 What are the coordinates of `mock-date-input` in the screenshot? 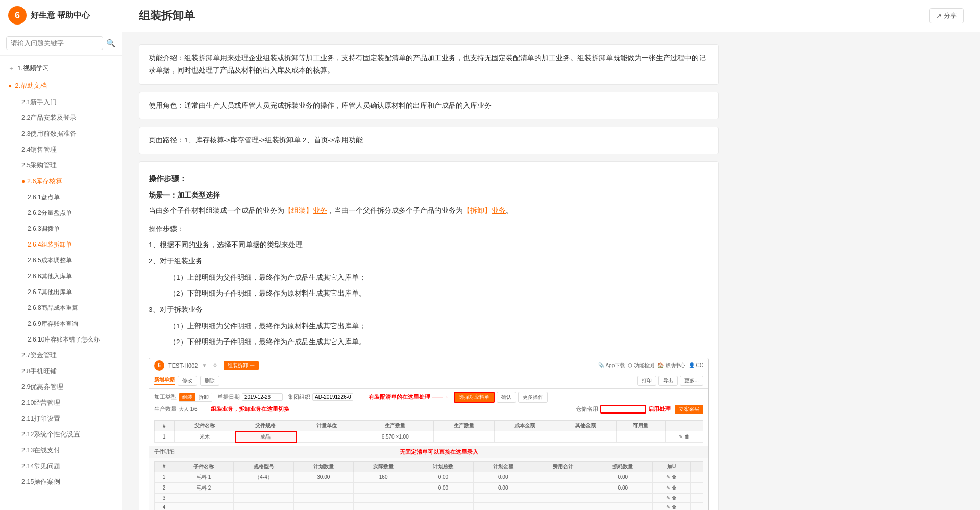 It's located at (262, 397).